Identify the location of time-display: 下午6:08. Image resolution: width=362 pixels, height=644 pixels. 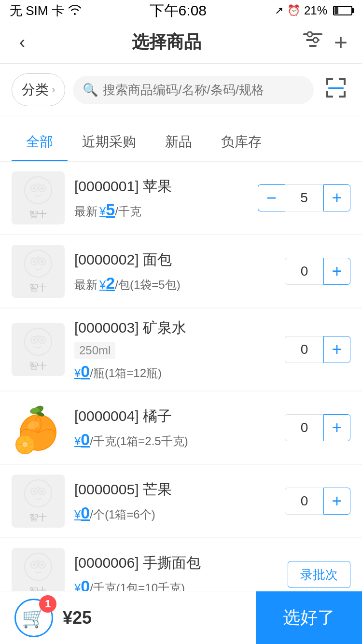
(178, 11).